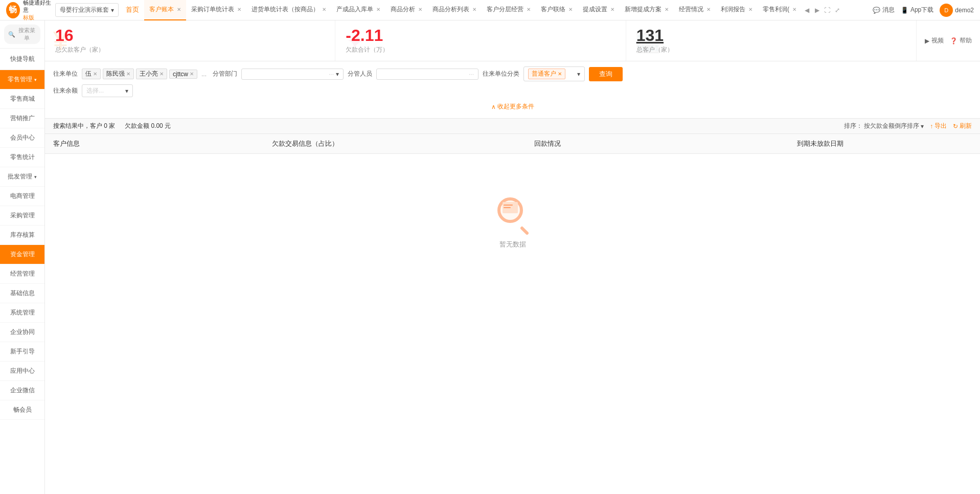 The height and width of the screenshot is (494, 980). I want to click on sidebar-item-system-mgmt: 系统管理, so click(22, 313).